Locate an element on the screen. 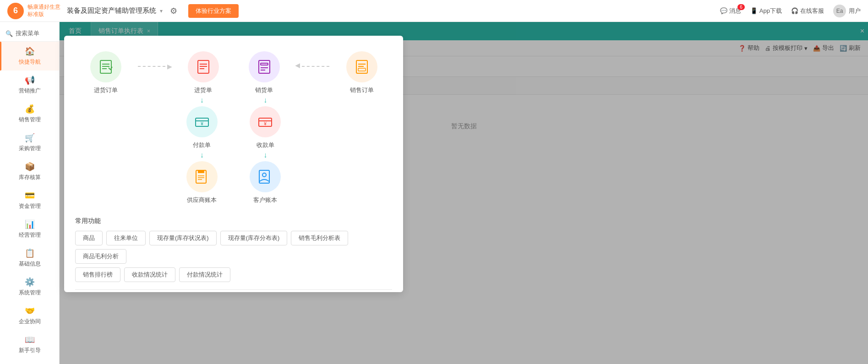 The height and width of the screenshot is (364, 868). sales-order-label: 销售订单 is located at coordinates (362, 90).